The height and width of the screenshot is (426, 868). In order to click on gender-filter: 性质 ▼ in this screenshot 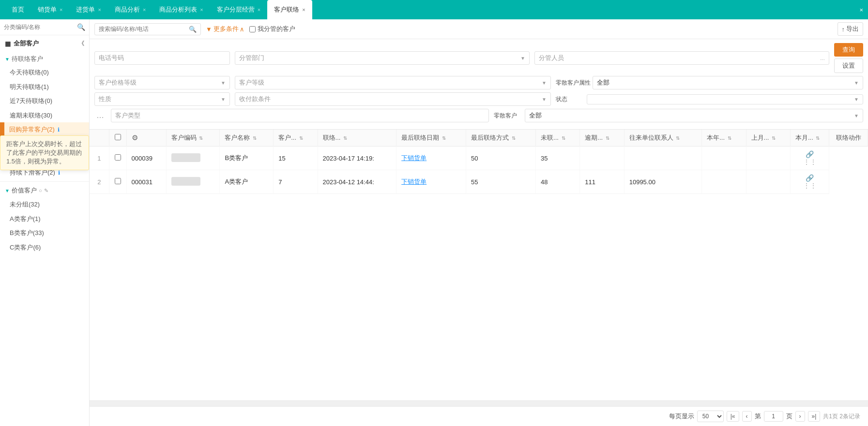, I will do `click(162, 99)`.